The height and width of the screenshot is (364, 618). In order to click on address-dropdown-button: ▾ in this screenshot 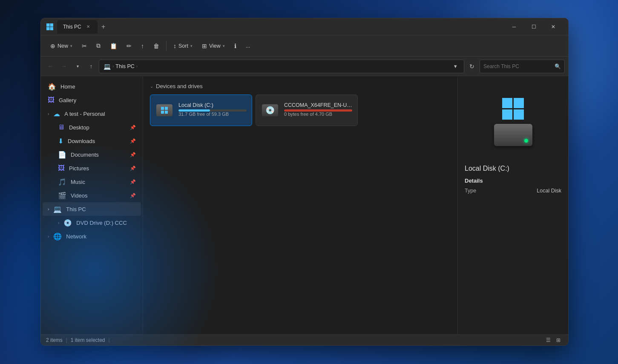, I will do `click(455, 66)`.